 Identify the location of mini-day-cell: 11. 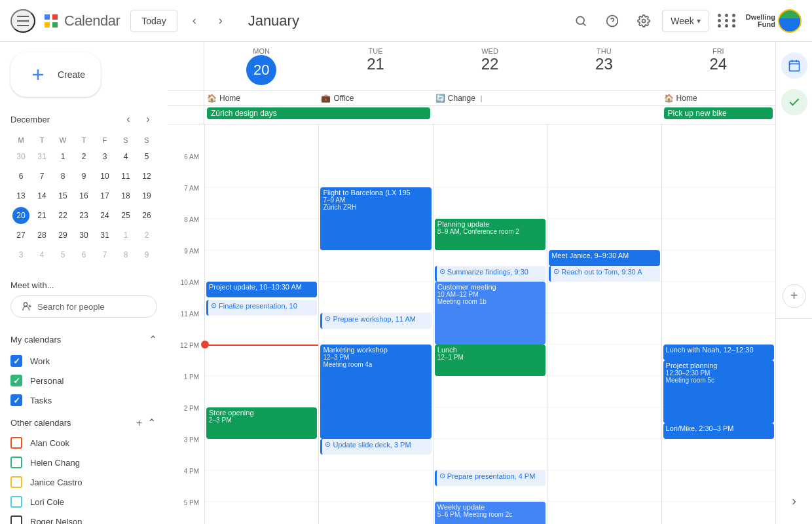
(126, 176).